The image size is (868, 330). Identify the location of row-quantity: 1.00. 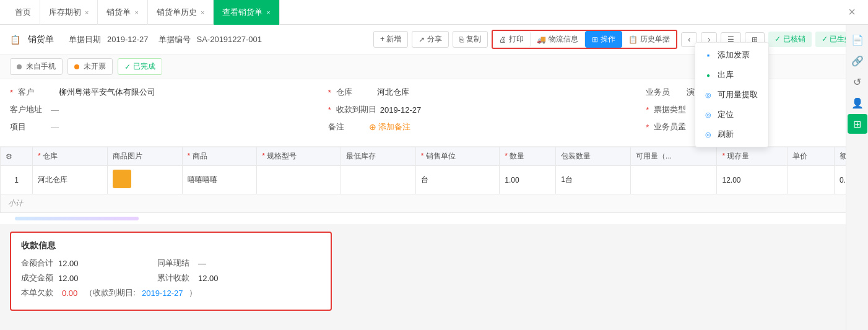
(527, 180).